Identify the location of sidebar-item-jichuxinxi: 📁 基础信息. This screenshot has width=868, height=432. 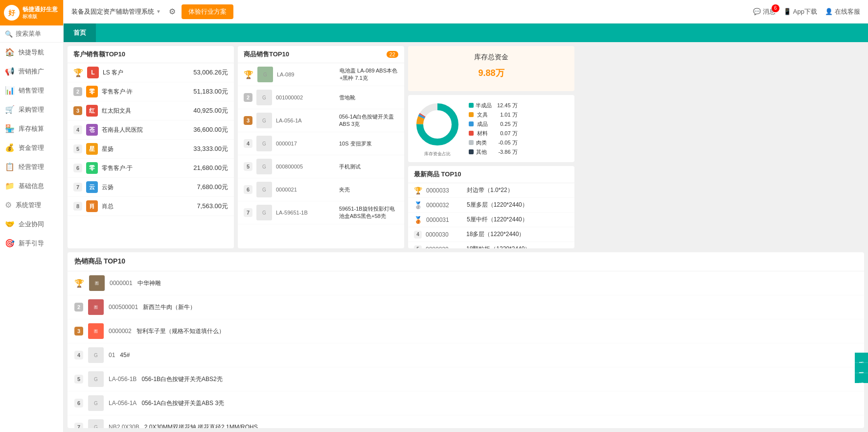
(31, 186).